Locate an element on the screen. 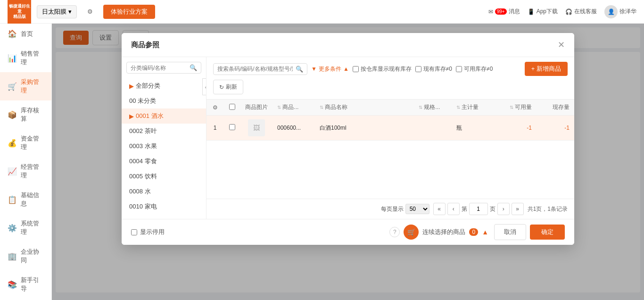 This screenshot has height=300, width=644. cat-label-0002: 0002 茶叶 is located at coordinates (143, 131).